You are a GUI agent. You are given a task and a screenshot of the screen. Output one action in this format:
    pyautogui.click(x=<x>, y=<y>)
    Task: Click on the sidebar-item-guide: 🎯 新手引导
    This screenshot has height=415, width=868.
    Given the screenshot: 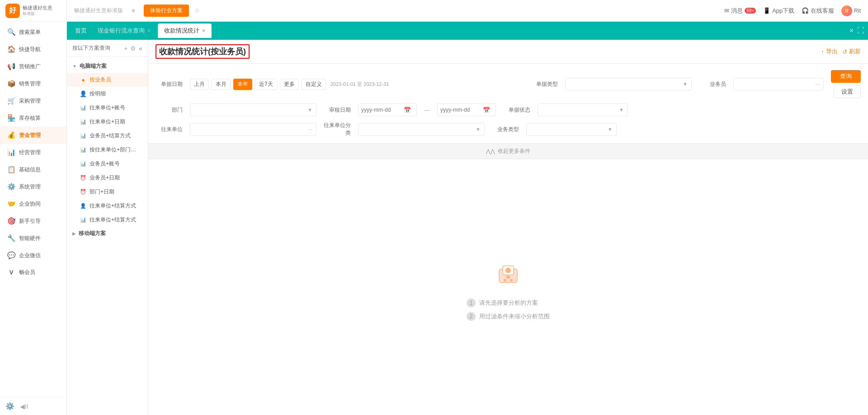 What is the action you would take?
    pyautogui.click(x=33, y=221)
    